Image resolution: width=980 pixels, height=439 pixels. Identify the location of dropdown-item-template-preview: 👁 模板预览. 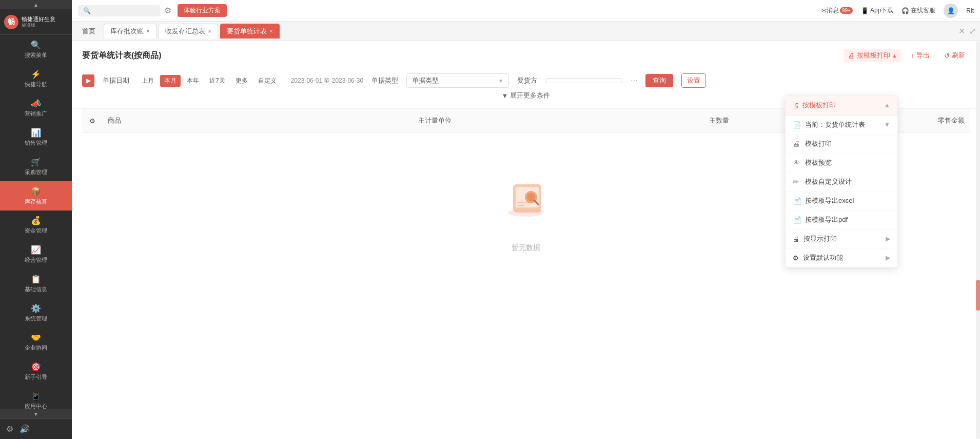
(841, 163).